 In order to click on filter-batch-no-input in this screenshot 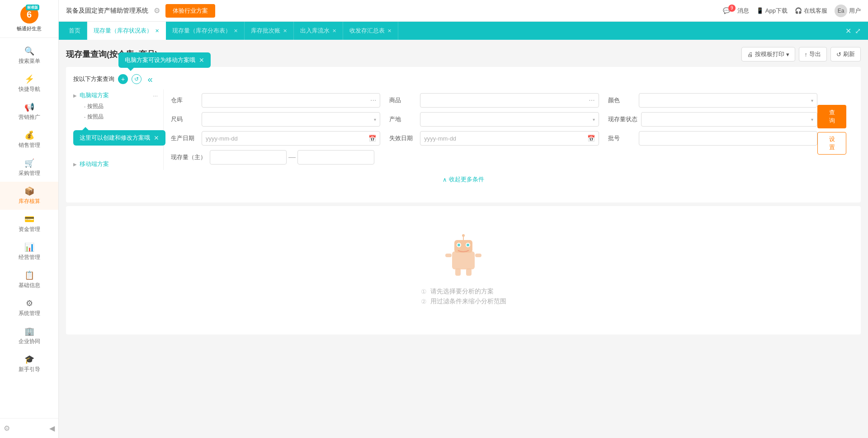, I will do `click(728, 138)`.